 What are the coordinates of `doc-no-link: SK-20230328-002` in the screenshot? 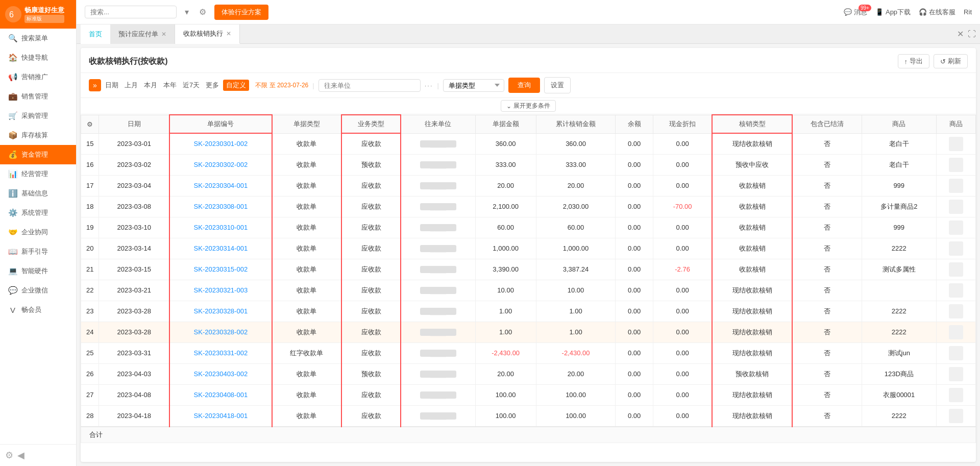 It's located at (221, 332).